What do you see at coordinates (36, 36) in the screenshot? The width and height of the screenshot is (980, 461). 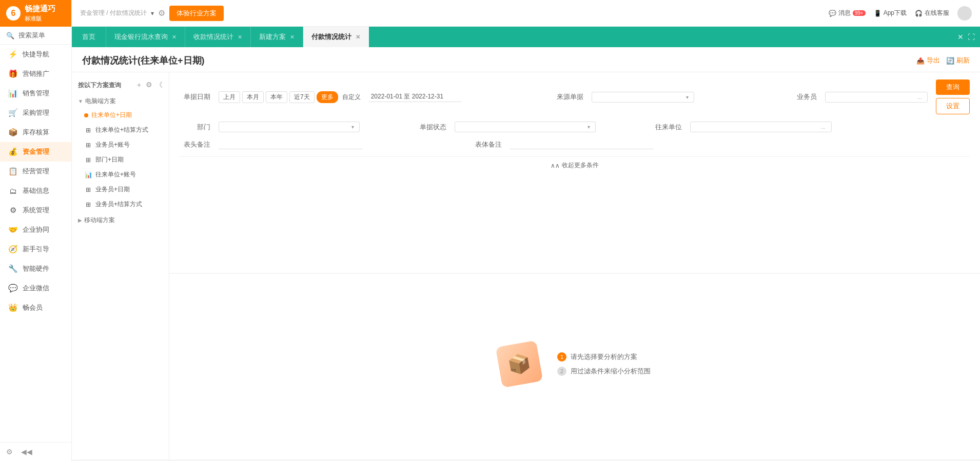 I see `sidebar-search: 🔍 搜索菜单` at bounding box center [36, 36].